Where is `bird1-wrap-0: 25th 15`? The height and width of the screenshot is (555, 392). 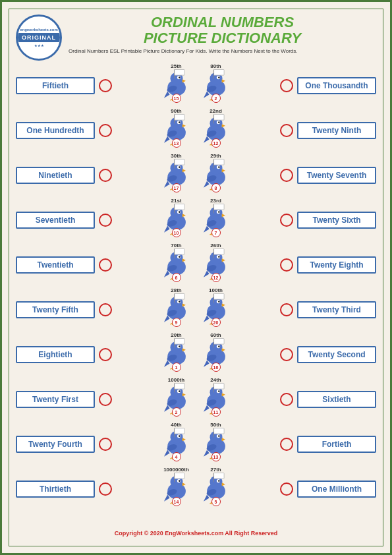 bird1-wrap-0: 25th 15 is located at coordinates (177, 86).